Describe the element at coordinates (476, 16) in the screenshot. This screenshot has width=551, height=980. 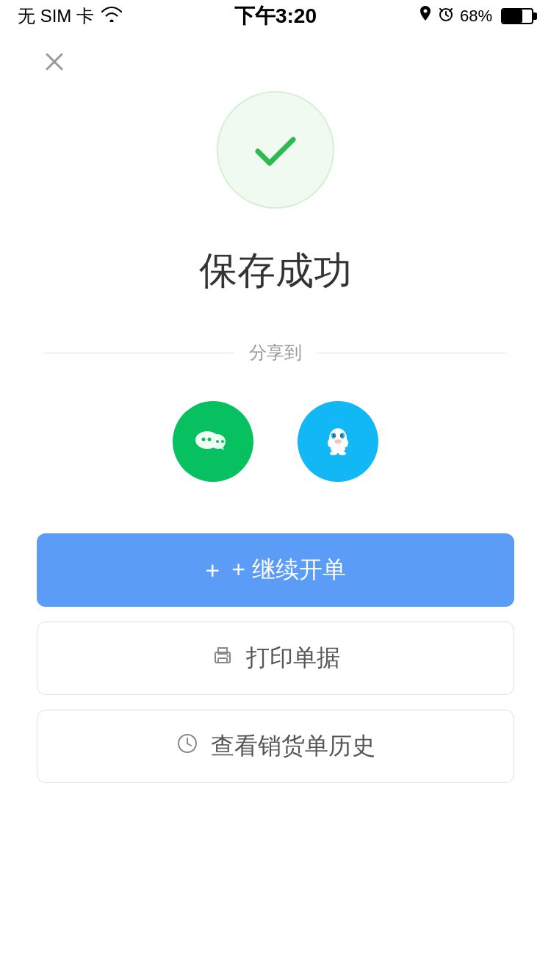
I see `status-right: 68%` at that location.